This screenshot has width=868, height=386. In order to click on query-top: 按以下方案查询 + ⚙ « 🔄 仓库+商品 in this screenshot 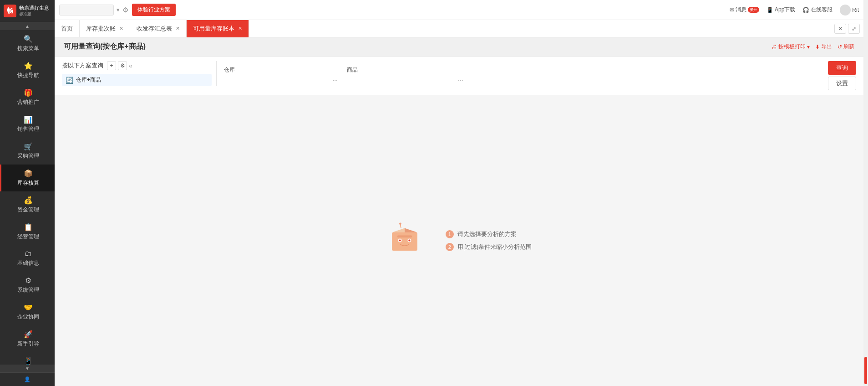, I will do `click(459, 76)`.